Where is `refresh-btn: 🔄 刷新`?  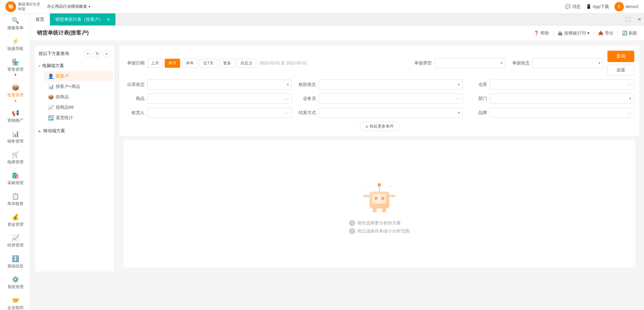 refresh-btn: 🔄 刷新 is located at coordinates (630, 33).